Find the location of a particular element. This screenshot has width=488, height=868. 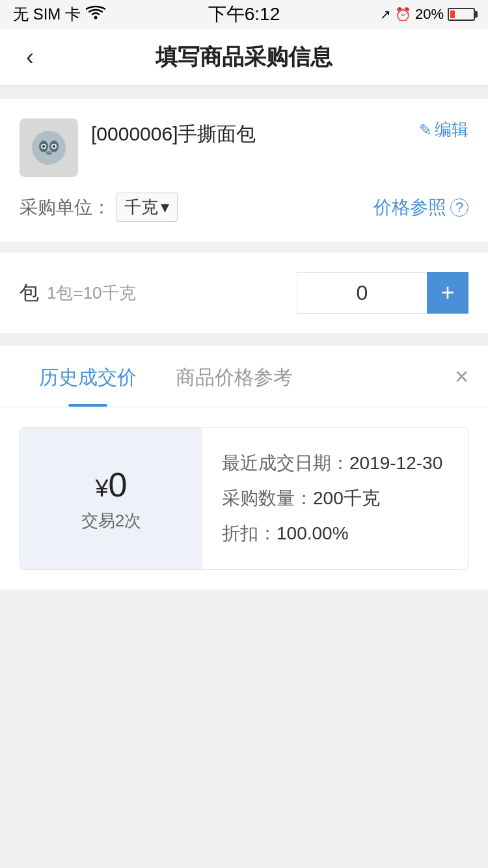

back-button: ‹ is located at coordinates (30, 57).